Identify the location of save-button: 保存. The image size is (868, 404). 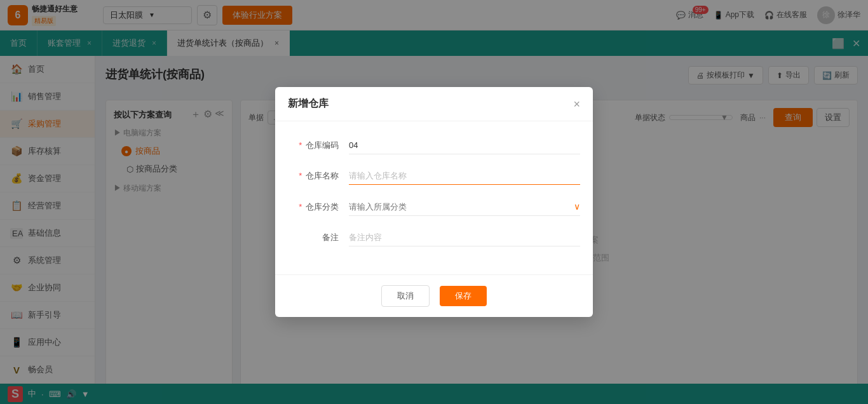
(463, 296).